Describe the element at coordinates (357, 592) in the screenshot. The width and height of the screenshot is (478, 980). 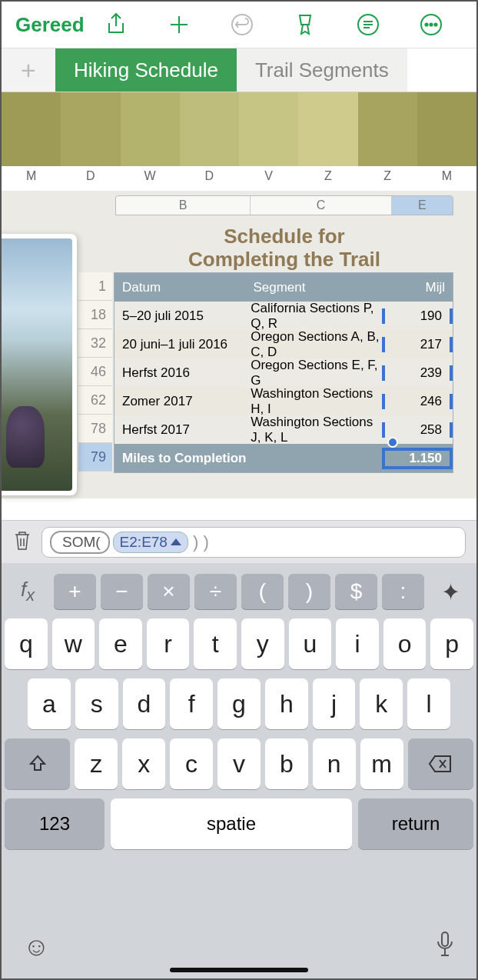
I see `op-dollar: $` at that location.